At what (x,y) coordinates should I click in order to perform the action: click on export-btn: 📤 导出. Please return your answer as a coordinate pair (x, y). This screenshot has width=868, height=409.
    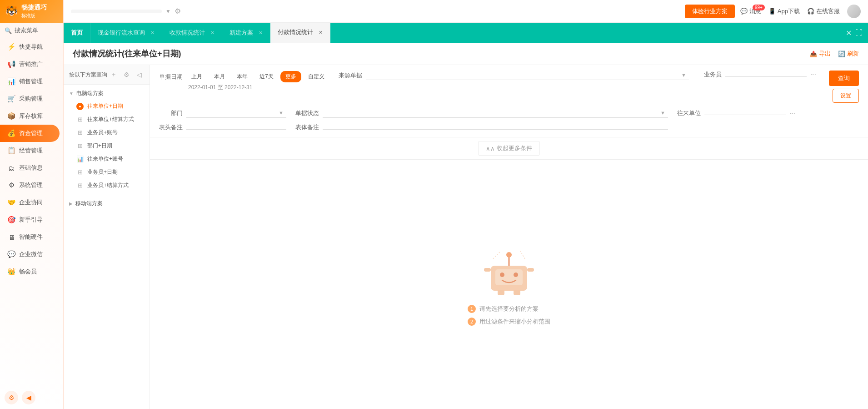
    Looking at the image, I should click on (820, 54).